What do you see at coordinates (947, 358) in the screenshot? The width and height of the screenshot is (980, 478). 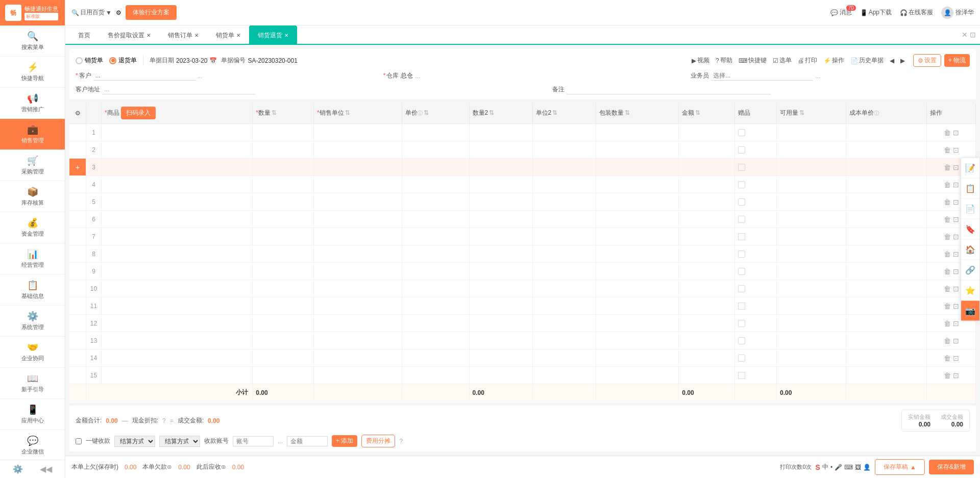 I see `delete-row-btn-14: 🗑` at bounding box center [947, 358].